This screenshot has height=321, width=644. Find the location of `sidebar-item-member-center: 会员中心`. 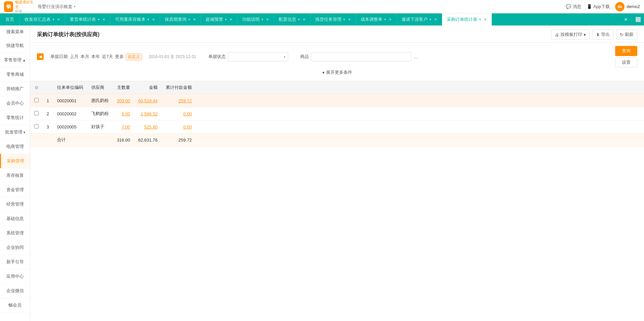

sidebar-item-member-center: 会员中心 is located at coordinates (15, 103).